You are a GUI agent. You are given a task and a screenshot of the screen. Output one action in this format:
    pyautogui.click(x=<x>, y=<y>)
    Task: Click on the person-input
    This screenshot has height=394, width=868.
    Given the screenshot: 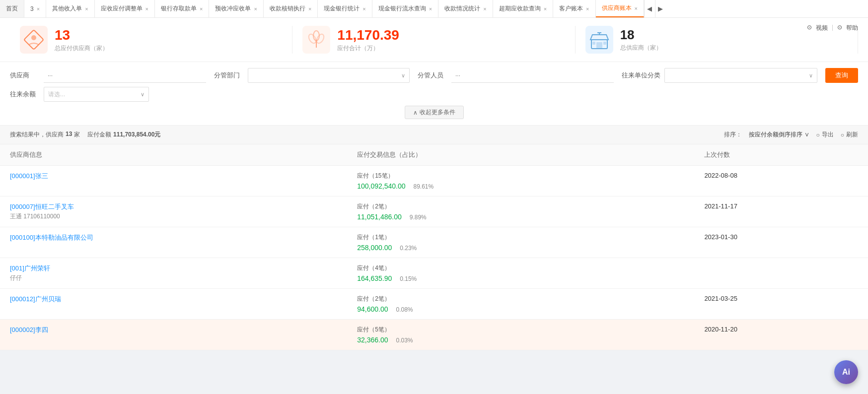 What is the action you would take?
    pyautogui.click(x=532, y=75)
    